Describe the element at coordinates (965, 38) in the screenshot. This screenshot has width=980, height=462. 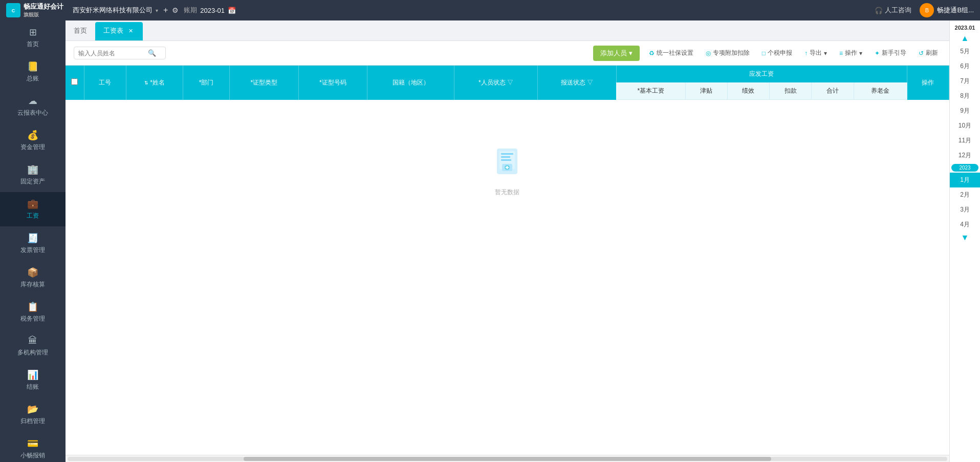
I see `date-nav-up: ▲` at that location.